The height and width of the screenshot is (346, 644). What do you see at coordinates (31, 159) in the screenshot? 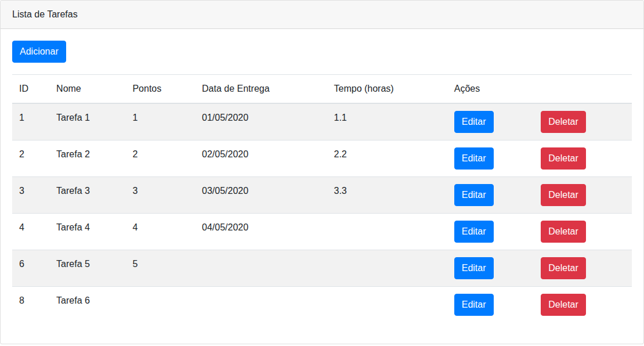
I see `cell-id: 2` at bounding box center [31, 159].